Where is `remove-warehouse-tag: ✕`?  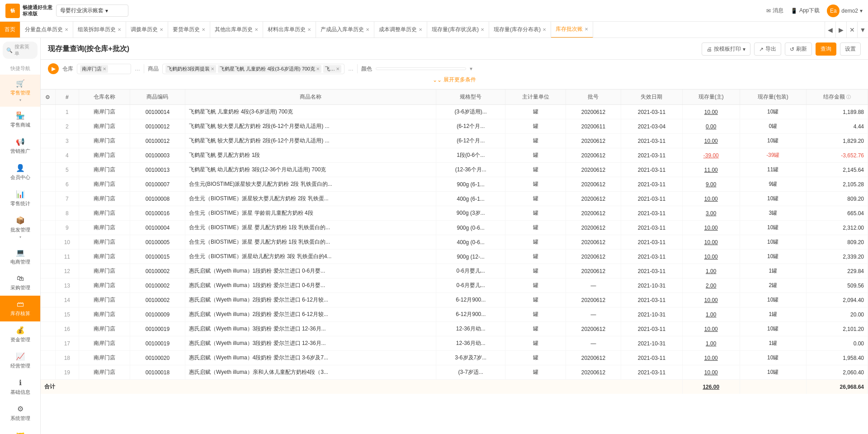
remove-warehouse-tag: ✕ is located at coordinates (104, 69).